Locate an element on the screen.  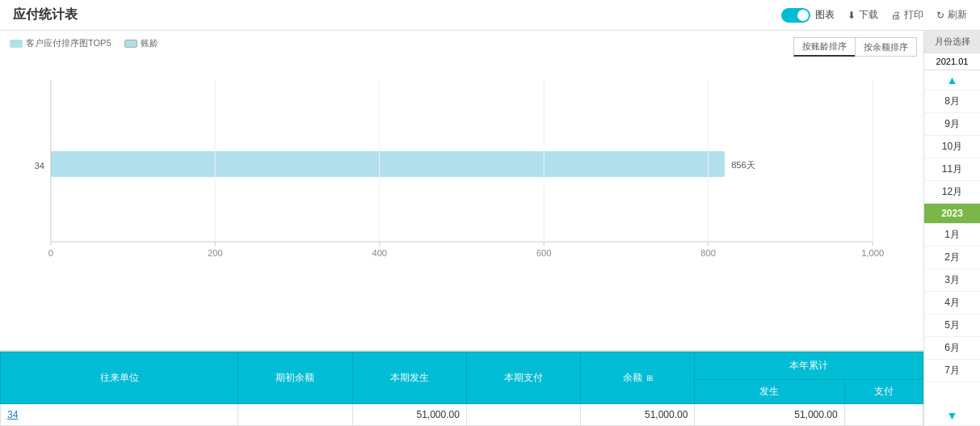
table-body: 34 51,000.00 51,000.00 51,000.00 is located at coordinates (462, 415).